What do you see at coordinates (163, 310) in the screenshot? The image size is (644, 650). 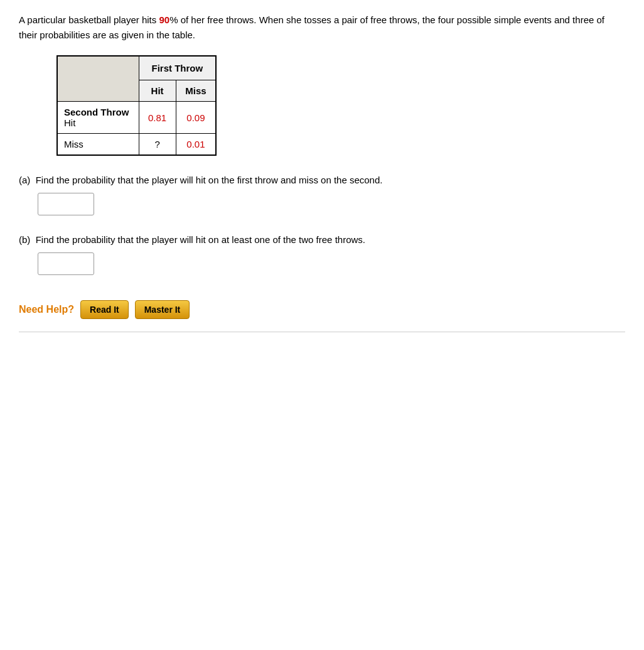 I see `master-it-button: Master It` at bounding box center [163, 310].